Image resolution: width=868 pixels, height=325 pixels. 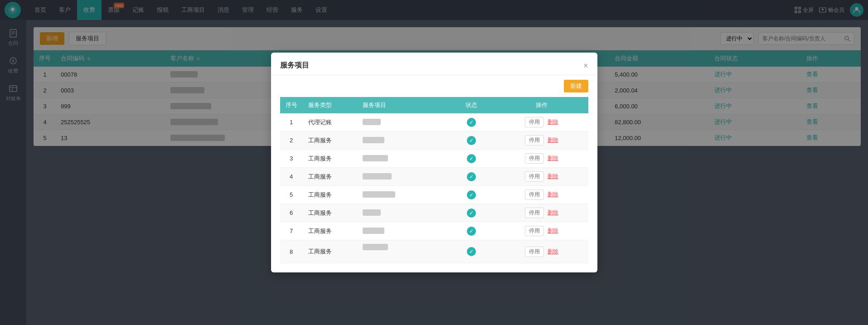 What do you see at coordinates (434, 141) in the screenshot?
I see `modal-table-row: 2 工商服务 ████ ✓ 停用 删除` at bounding box center [434, 141].